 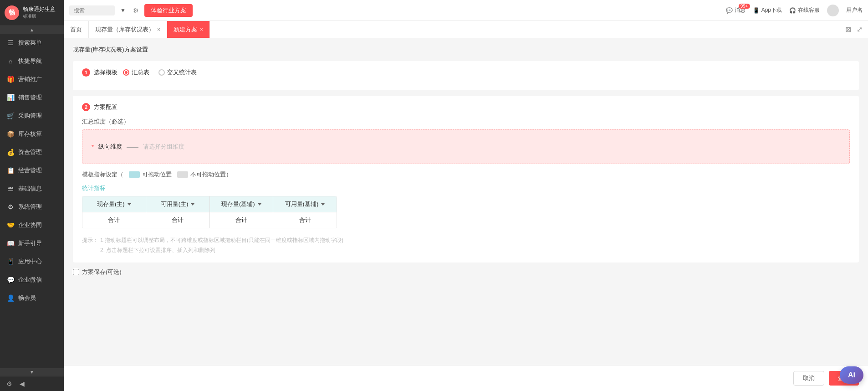 I want to click on topbar-right: 💬 消息 99+ 📱 App下载 🎧 在线客服 用户名, so click(x=794, y=10).